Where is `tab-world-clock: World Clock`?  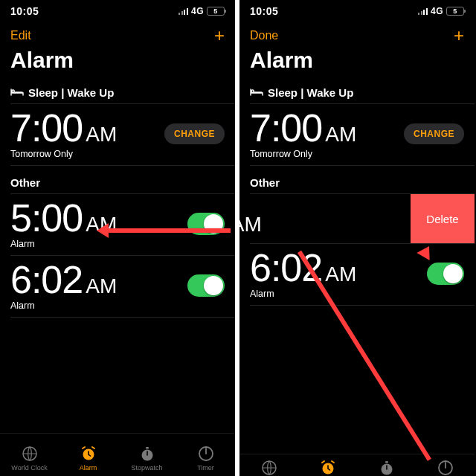 tab-world-clock: World Clock is located at coordinates (30, 458).